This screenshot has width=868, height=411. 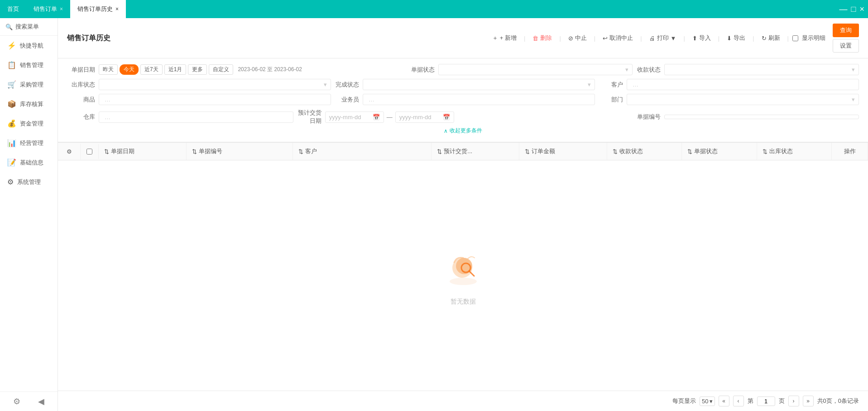 I want to click on close-icon: ×, so click(x=862, y=9).